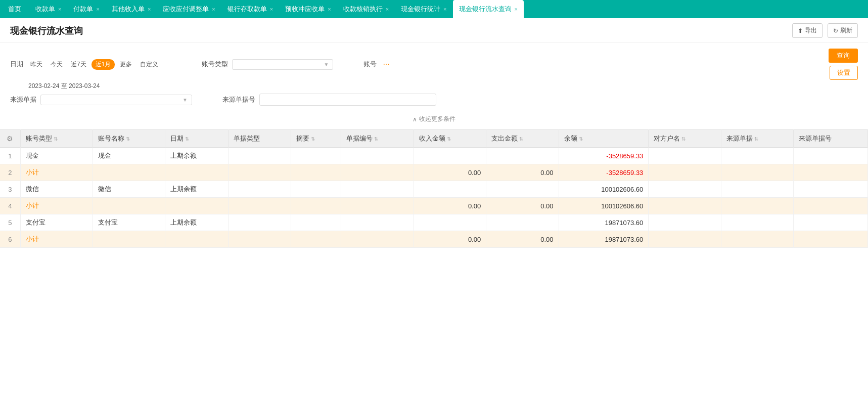  I want to click on nav-tab-other-income: 其他收入单 ×, so click(131, 9).